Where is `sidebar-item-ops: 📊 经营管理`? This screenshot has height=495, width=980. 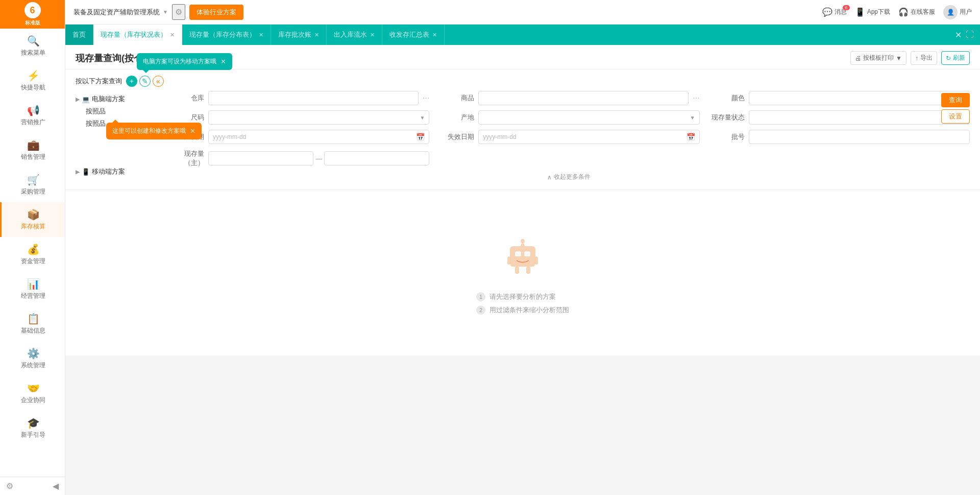 sidebar-item-ops: 📊 经营管理 is located at coordinates (33, 289).